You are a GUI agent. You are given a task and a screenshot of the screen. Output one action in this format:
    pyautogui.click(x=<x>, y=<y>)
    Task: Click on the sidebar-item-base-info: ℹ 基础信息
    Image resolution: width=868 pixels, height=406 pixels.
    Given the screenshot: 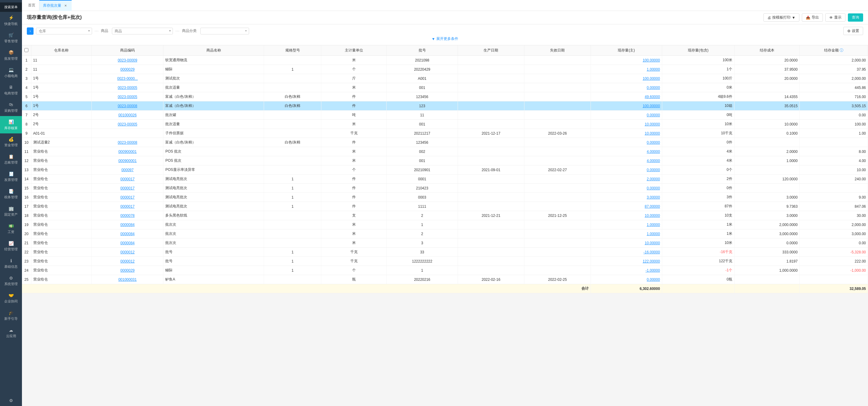 What is the action you would take?
    pyautogui.click(x=11, y=264)
    